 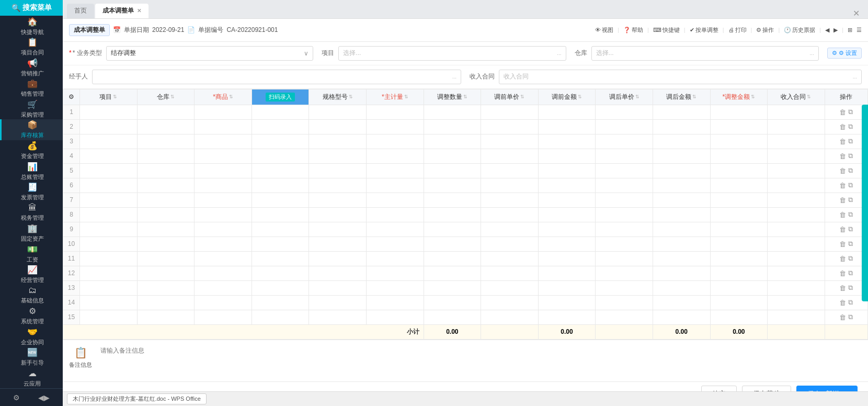 What do you see at coordinates (31, 8) in the screenshot?
I see `sidebar-logo: 🔍 搜索菜单` at bounding box center [31, 8].